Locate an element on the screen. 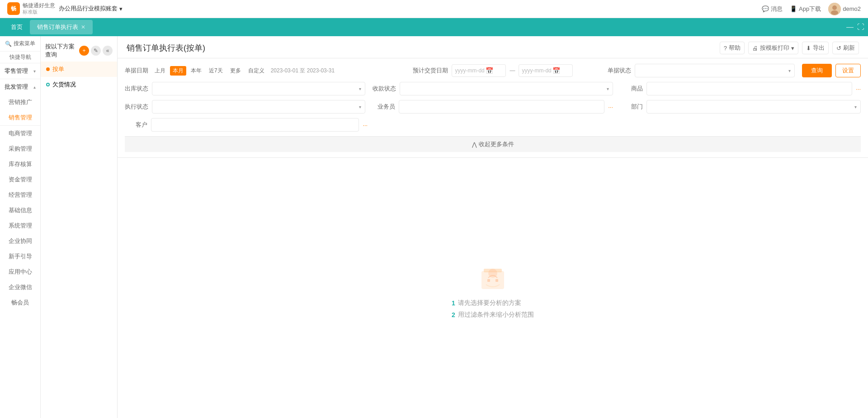 The width and height of the screenshot is (868, 418). out-status-select: ▾ is located at coordinates (259, 89).